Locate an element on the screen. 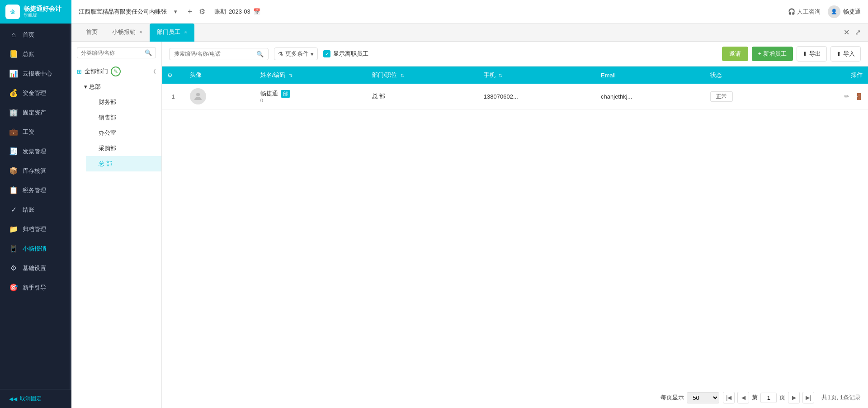  employee-search-input is located at coordinates (214, 54).